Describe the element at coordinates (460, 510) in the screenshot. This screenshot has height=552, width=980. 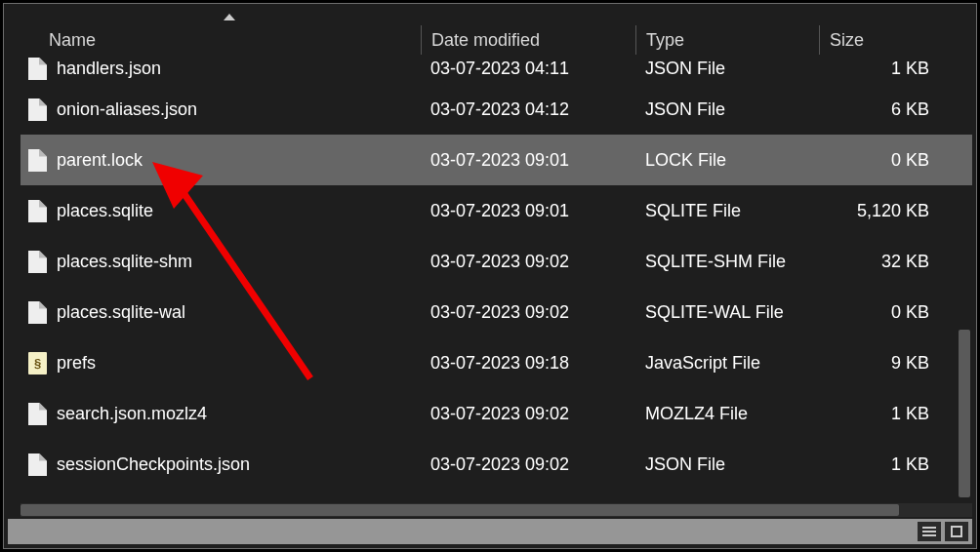
I see `horizontal-scrollbar-thumb` at that location.